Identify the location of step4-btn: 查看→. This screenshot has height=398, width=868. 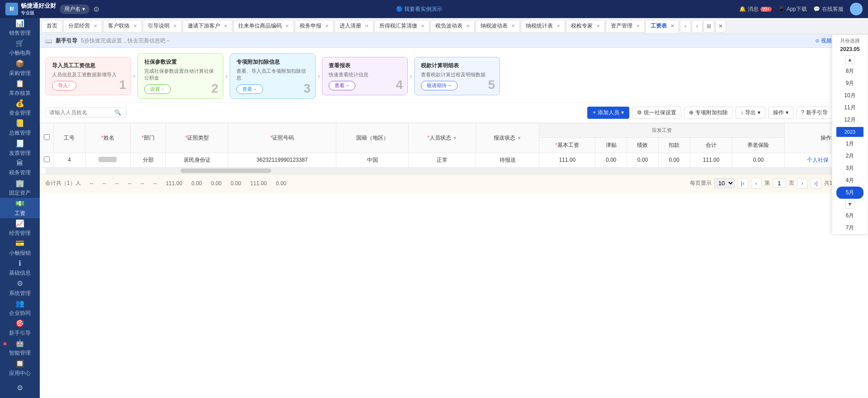
(342, 86).